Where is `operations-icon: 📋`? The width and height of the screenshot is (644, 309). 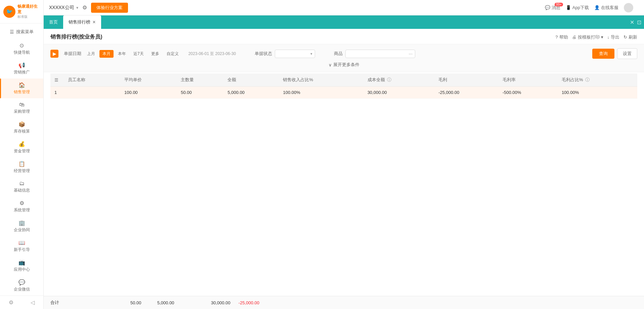
operations-icon: 📋 is located at coordinates (22, 164).